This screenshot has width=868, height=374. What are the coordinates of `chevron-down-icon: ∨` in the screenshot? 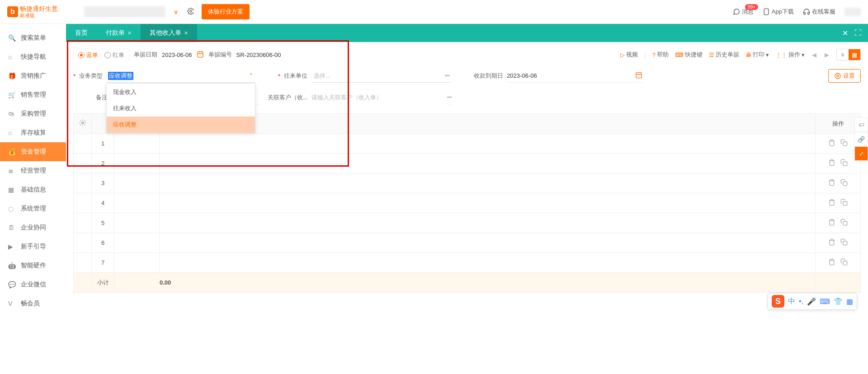 It's located at (176, 12).